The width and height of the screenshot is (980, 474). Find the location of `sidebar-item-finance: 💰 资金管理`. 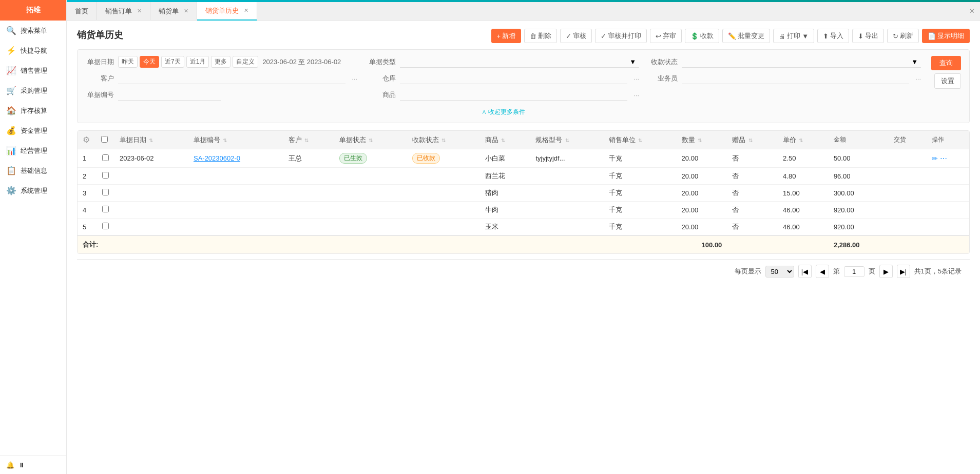

sidebar-item-finance: 💰 资金管理 is located at coordinates (33, 130).